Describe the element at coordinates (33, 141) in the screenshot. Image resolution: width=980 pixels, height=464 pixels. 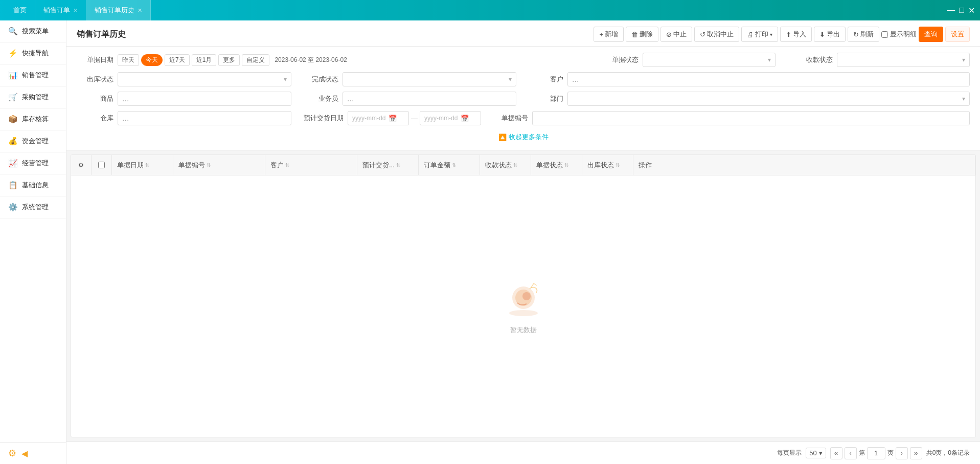
I see `sidebar-item-finance: 💰 资金管理` at that location.